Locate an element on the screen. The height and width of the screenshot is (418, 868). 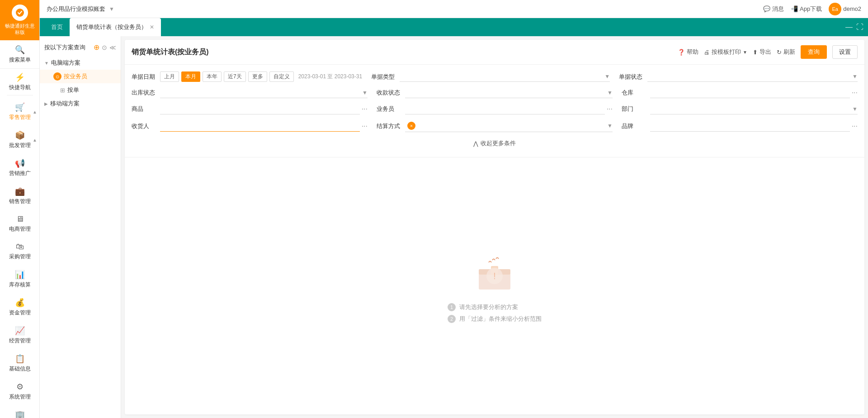
doc-type-arrow-icon: ▼ is located at coordinates (607, 76).